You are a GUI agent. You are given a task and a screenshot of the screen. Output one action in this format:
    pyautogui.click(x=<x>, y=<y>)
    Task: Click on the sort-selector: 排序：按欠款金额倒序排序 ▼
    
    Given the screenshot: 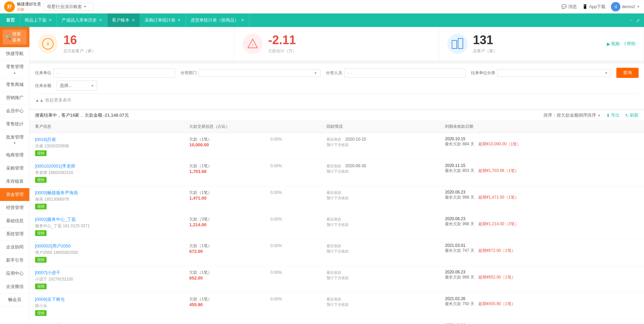 What is the action you would take?
    pyautogui.click(x=572, y=115)
    